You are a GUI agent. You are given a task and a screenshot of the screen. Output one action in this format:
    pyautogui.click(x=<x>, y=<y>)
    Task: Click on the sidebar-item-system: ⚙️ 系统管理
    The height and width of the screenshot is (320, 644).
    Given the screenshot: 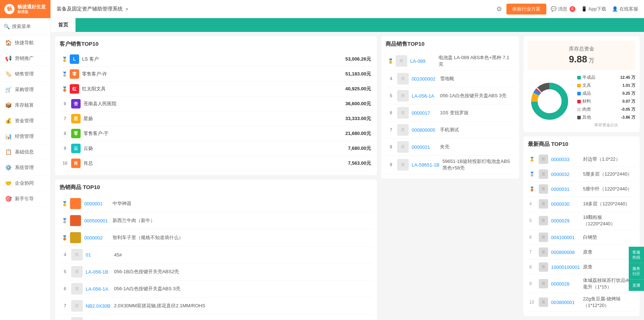 What is the action you would take?
    pyautogui.click(x=25, y=168)
    